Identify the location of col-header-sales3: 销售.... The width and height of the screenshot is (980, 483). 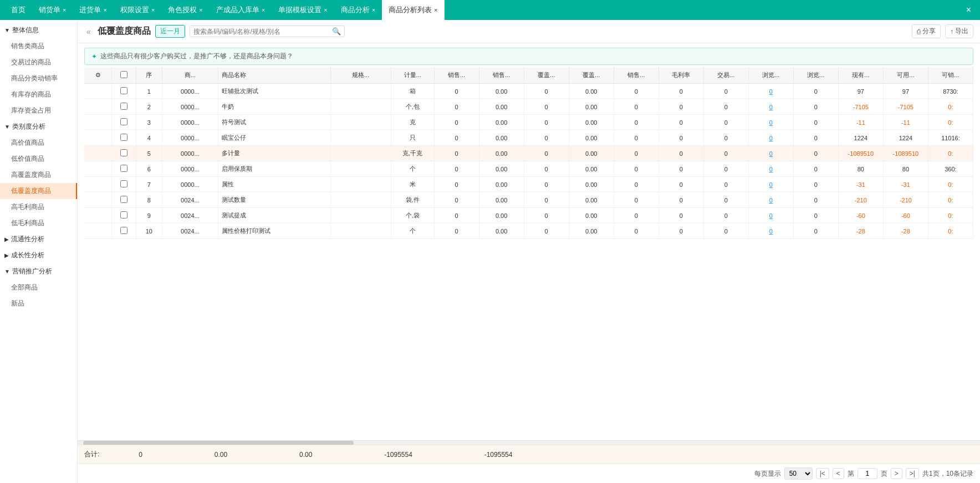
(636, 75).